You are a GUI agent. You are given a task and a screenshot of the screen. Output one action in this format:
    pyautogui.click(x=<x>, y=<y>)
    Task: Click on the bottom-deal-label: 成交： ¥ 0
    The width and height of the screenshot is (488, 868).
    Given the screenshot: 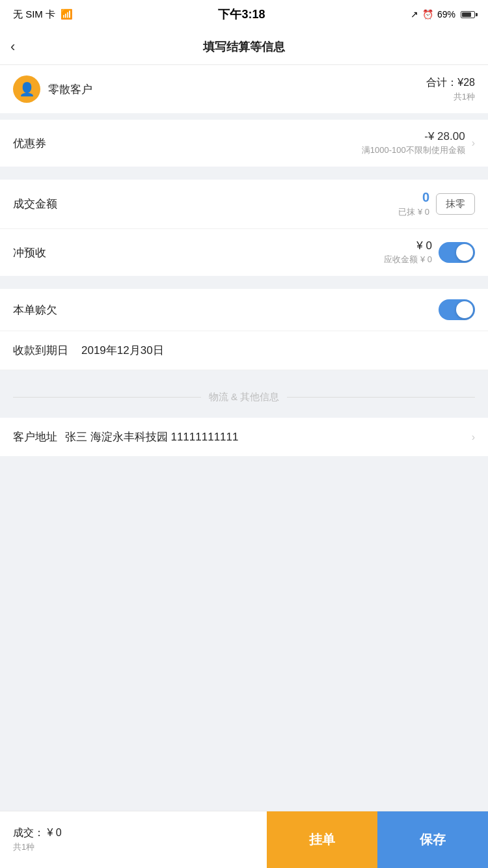 What is the action you would take?
    pyautogui.click(x=133, y=833)
    